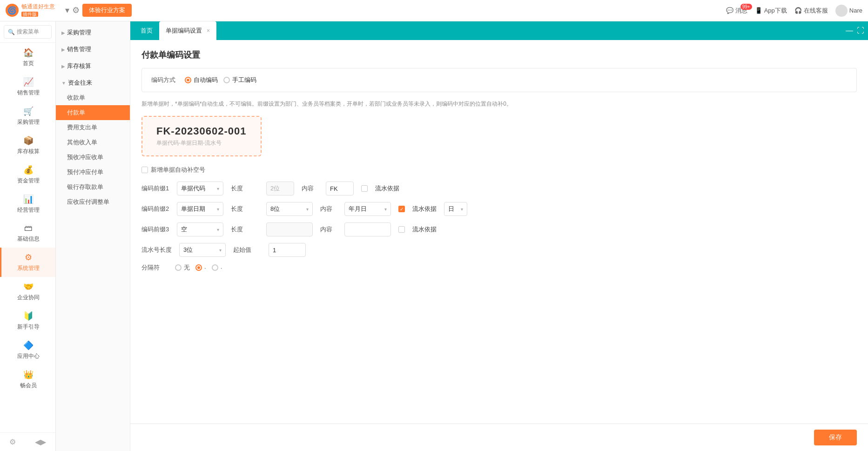 The image size is (868, 451). I want to click on sidebar-item-purchase: 🛒 采购管理, so click(28, 116).